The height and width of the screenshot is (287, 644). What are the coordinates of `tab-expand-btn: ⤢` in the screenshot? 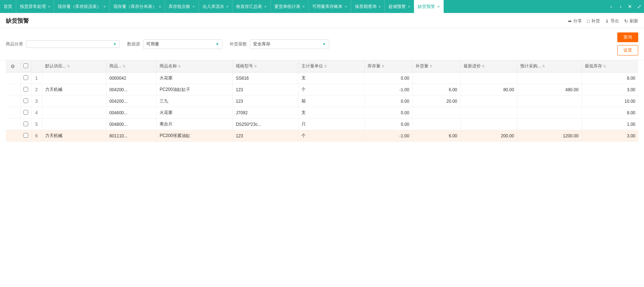 It's located at (639, 6).